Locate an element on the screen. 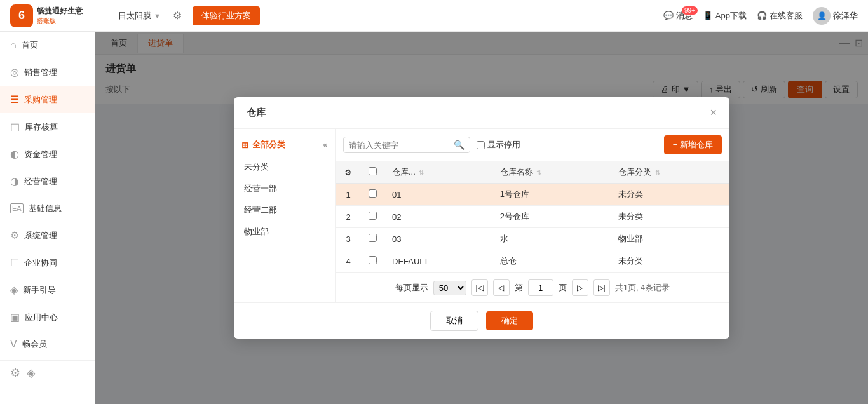  online-service: 🎧 在线客服 is located at coordinates (780, 16).